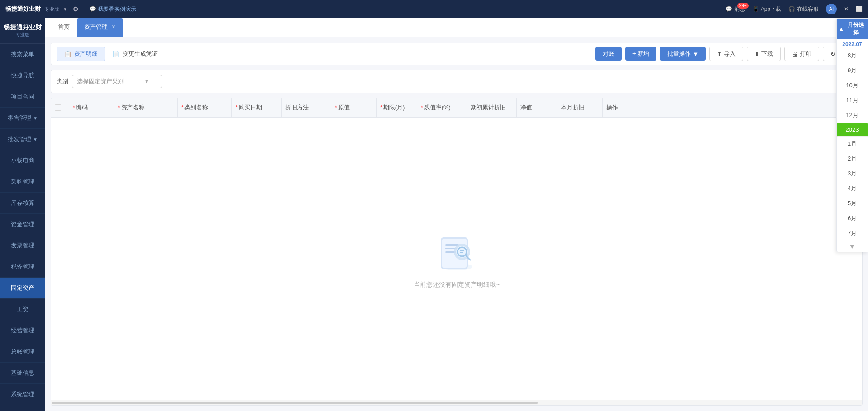  What do you see at coordinates (117, 81) in the screenshot?
I see `category-dropdown: 选择固定资产类别 ▼` at bounding box center [117, 81].